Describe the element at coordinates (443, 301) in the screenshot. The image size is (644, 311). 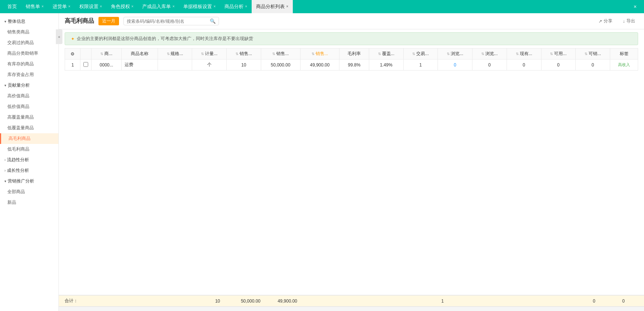
I see `footer-transactions: 1` at that location.